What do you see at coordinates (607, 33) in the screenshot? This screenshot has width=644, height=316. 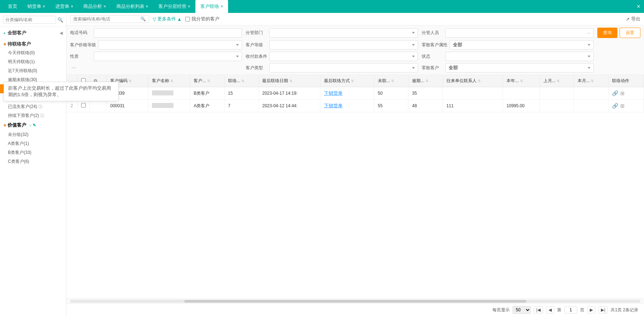 I see `query-button: 查询` at bounding box center [607, 33].